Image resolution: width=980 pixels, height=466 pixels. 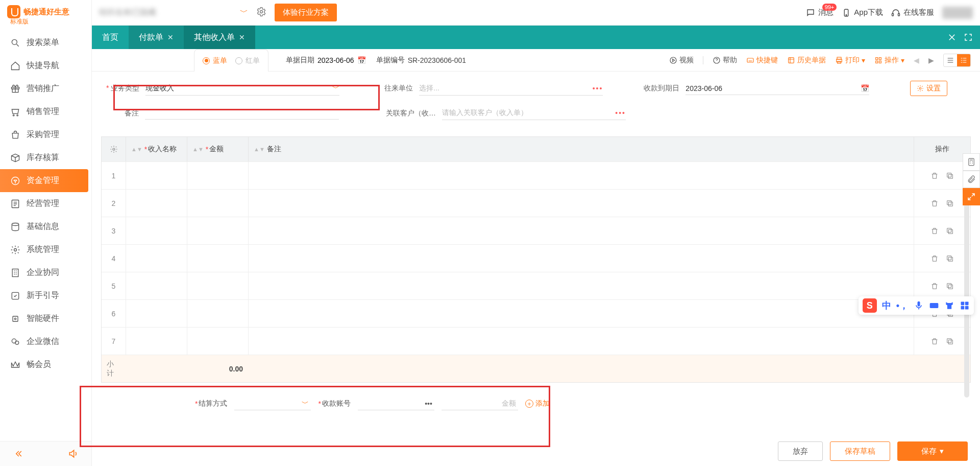 What do you see at coordinates (46, 135) in the screenshot?
I see `sidebar-item-purchase: 采购管理` at bounding box center [46, 135].